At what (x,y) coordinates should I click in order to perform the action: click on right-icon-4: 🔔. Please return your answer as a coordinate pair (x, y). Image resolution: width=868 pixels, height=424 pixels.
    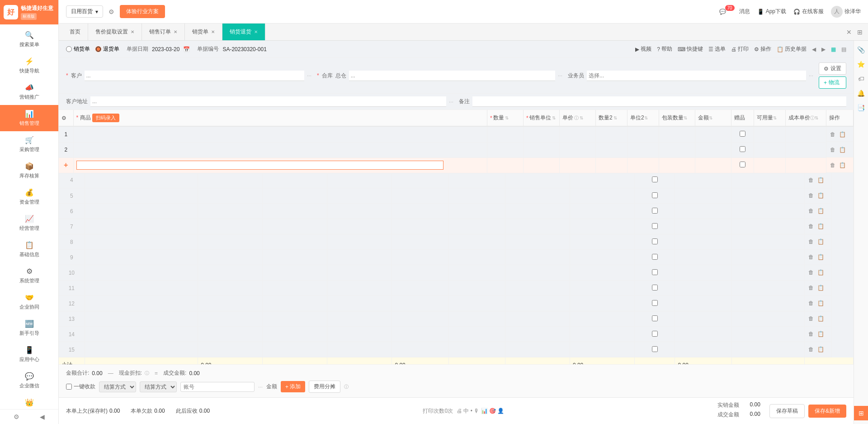
    Looking at the image, I should click on (861, 93).